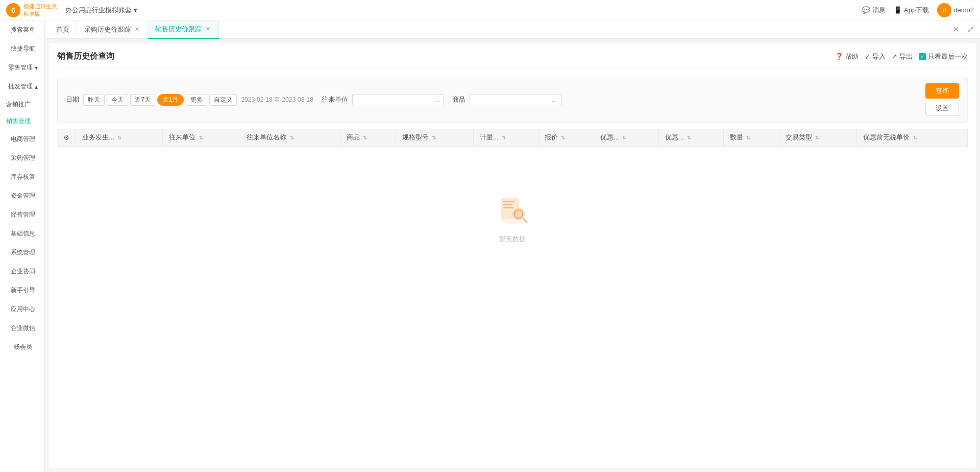 This screenshot has height=472, width=980. What do you see at coordinates (190, 100) in the screenshot?
I see `date-filter-group: 日期 昨天 今天 近7天 近1月 更多 自定义 2023-02-18 至 202…` at bounding box center [190, 100].